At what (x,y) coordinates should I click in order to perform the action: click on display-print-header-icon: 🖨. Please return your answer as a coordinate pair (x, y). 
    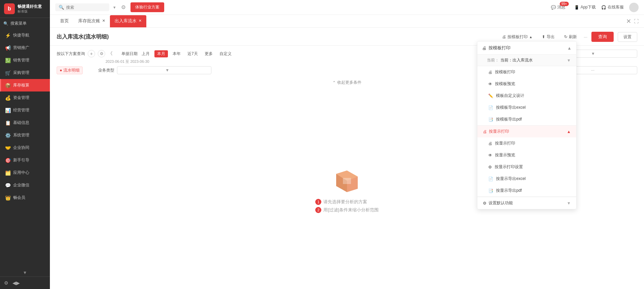
    Looking at the image, I should click on (485, 132).